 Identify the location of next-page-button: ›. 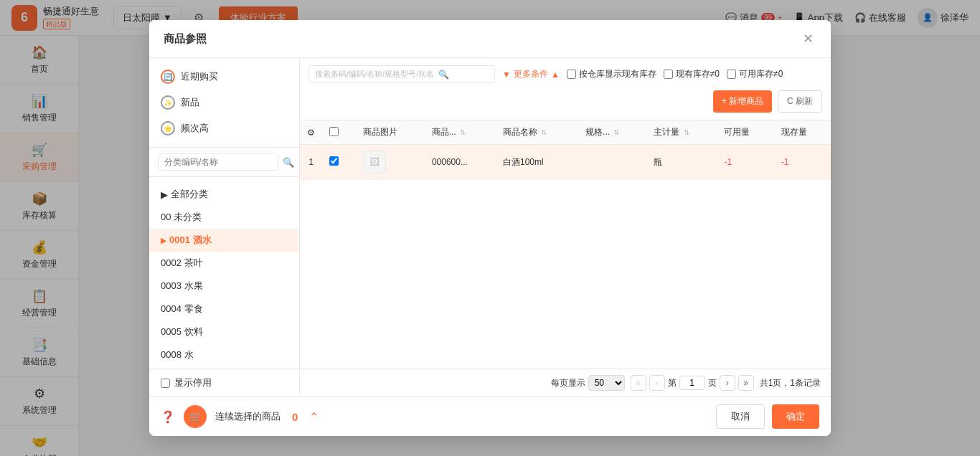
(727, 383).